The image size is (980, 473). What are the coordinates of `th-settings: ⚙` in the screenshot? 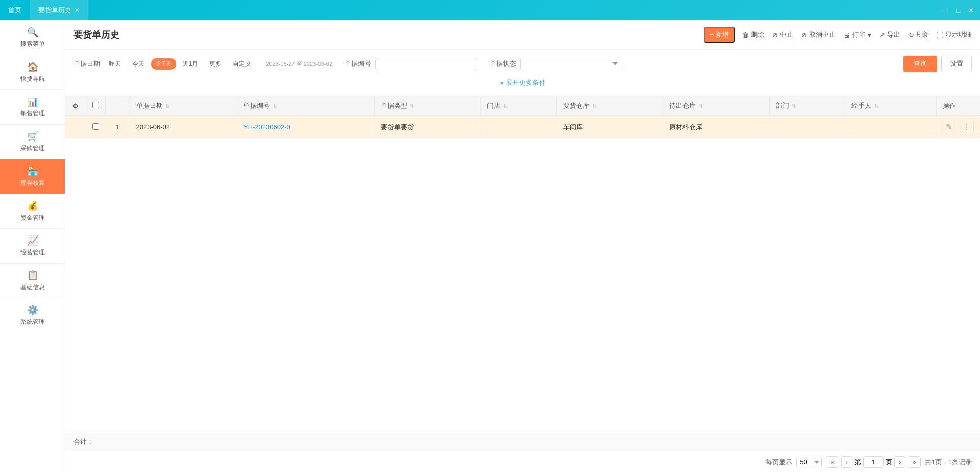 It's located at (76, 106).